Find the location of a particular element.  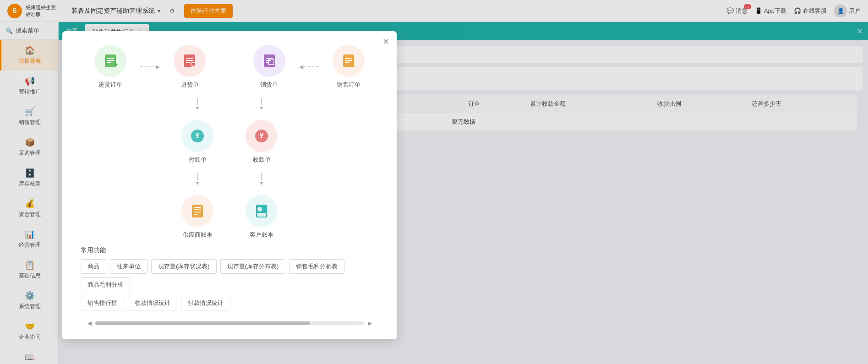

node-sales-bill: 销货单 is located at coordinates (269, 67).